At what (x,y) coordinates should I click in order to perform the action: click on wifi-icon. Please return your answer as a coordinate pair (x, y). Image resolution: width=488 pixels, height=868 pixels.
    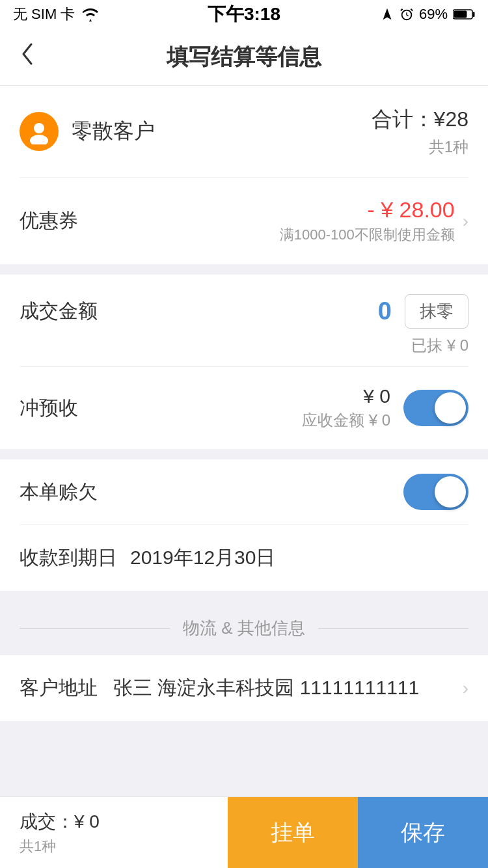
    Looking at the image, I should click on (90, 14).